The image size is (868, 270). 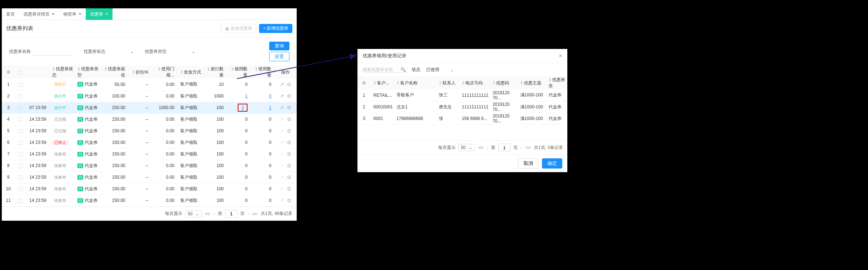 I want to click on table-row: 4 14 23:59 已过期 代代金券 150.00 -- 0.00 客户领取 …, so click(x=149, y=119).